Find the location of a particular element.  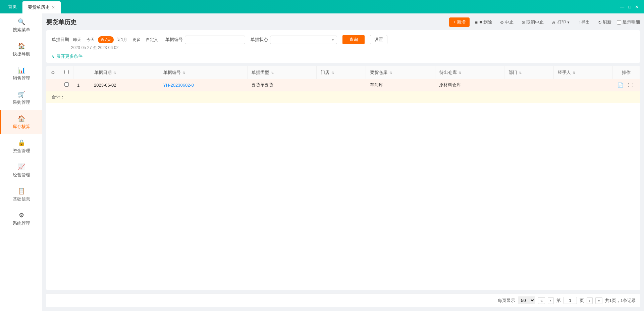

sidebar-item-basic-info-label: 基础信息 is located at coordinates (21, 199).